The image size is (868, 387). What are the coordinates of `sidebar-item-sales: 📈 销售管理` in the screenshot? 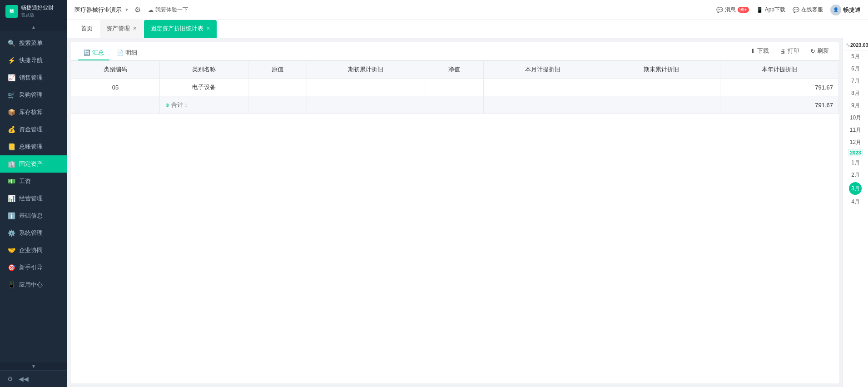 It's located at (34, 78).